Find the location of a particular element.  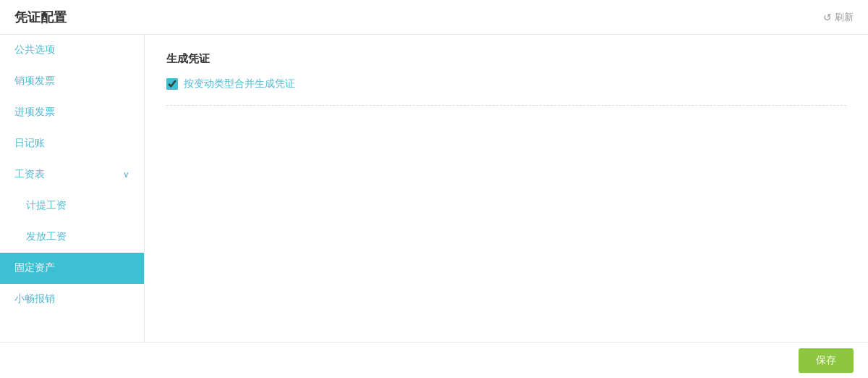

chevron-down-icon: ∨ is located at coordinates (126, 175).